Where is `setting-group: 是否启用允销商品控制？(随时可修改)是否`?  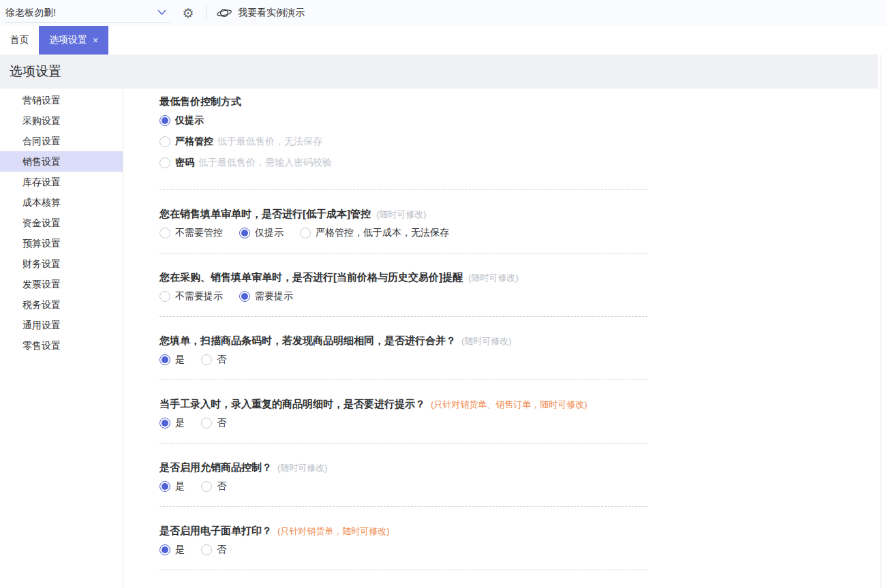 setting-group: 是否启用允销商品控制？(随时可修改)是否 is located at coordinates (403, 484).